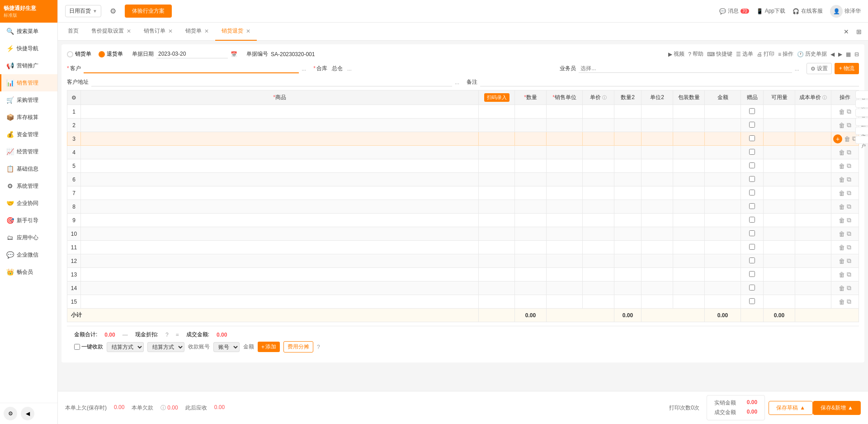 The image size is (868, 424). Describe the element at coordinates (29, 186) in the screenshot. I see `sidebar-item-9: ⚙ 系统管理` at that location.